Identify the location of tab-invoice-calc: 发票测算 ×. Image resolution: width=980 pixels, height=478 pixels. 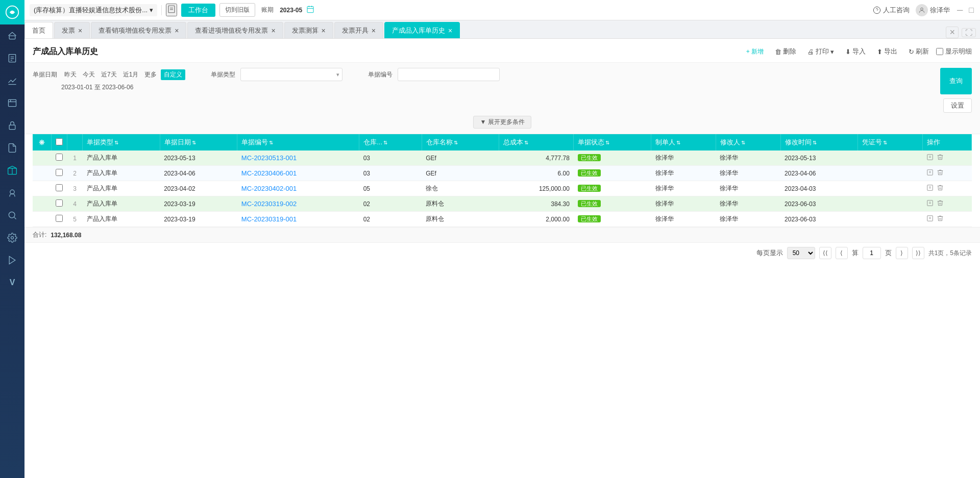
(309, 30).